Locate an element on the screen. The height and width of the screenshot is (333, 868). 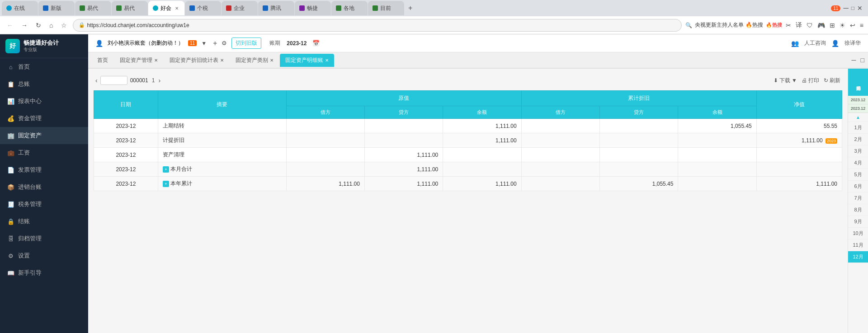
tab-close-haohui: ✕ is located at coordinates (177, 8).